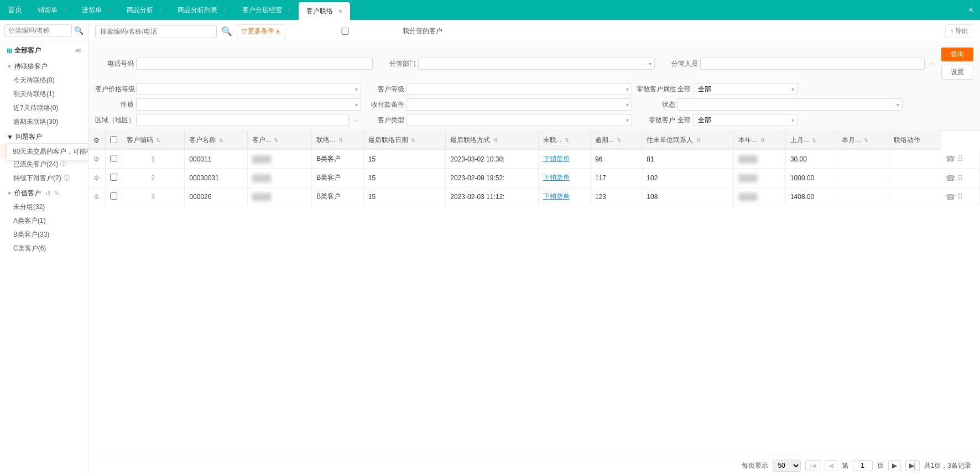 This screenshot has width=980, height=475. What do you see at coordinates (688, 140) in the screenshot?
I see `col-contact-person: 往来单位联系人 ⇅` at bounding box center [688, 140].